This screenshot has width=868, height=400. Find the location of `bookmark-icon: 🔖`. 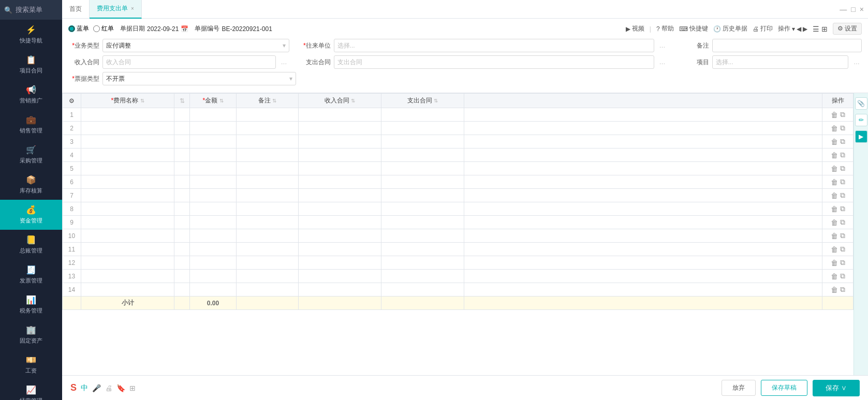

bookmark-icon: 🔖 is located at coordinates (121, 388).